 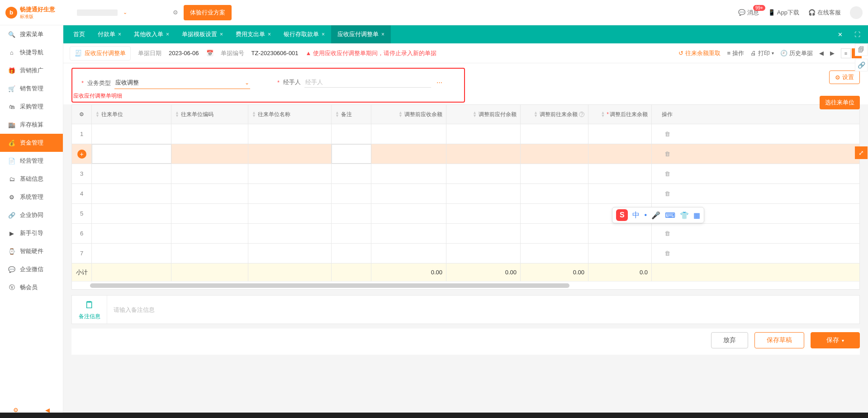 What do you see at coordinates (32, 143) in the screenshot?
I see `sidebar-item-finance: 💰资金管理` at bounding box center [32, 143].